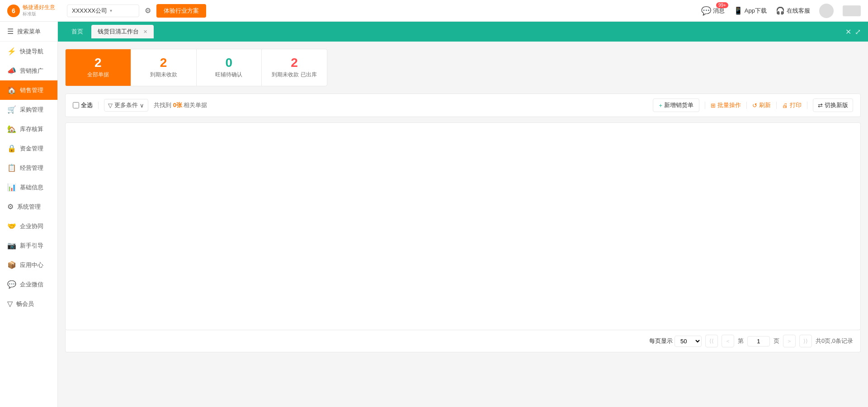 Image resolution: width=868 pixels, height=407 pixels. Describe the element at coordinates (29, 285) in the screenshot. I see `sidebar-item-wechat: 💬 企业微信` at that location.